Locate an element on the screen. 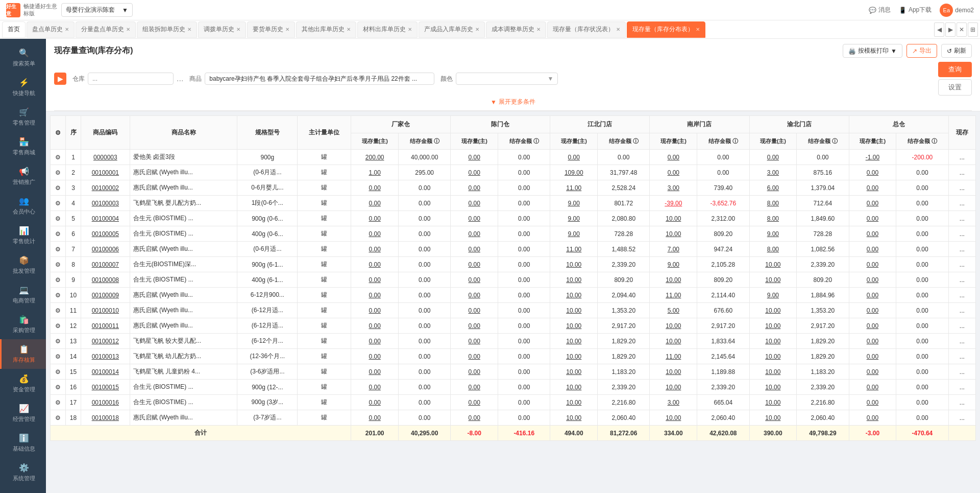 The height and width of the screenshot is (493, 980). settings-btn: 设置 is located at coordinates (955, 87).